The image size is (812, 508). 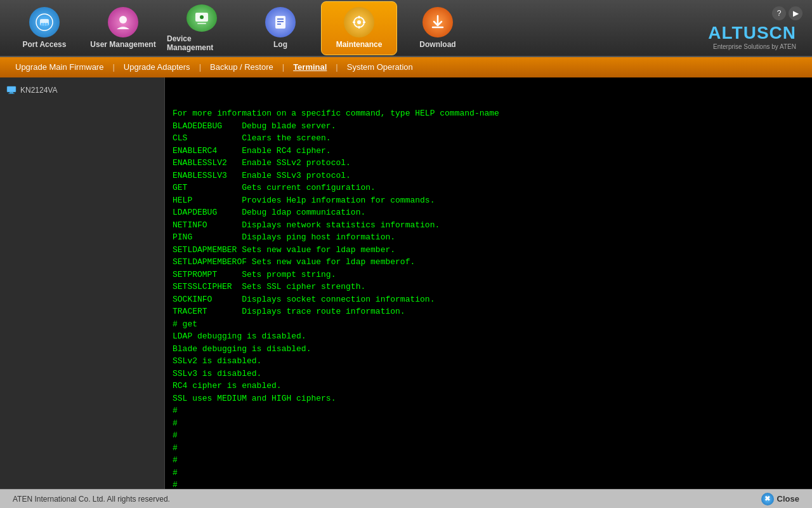 What do you see at coordinates (44, 22) in the screenshot?
I see `port-access-icon` at bounding box center [44, 22].